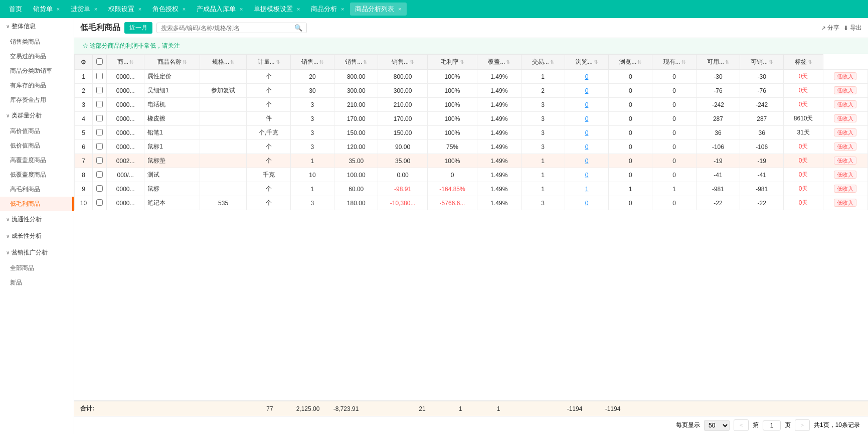  What do you see at coordinates (100, 62) in the screenshot?
I see `col-checkbox-all` at bounding box center [100, 62].